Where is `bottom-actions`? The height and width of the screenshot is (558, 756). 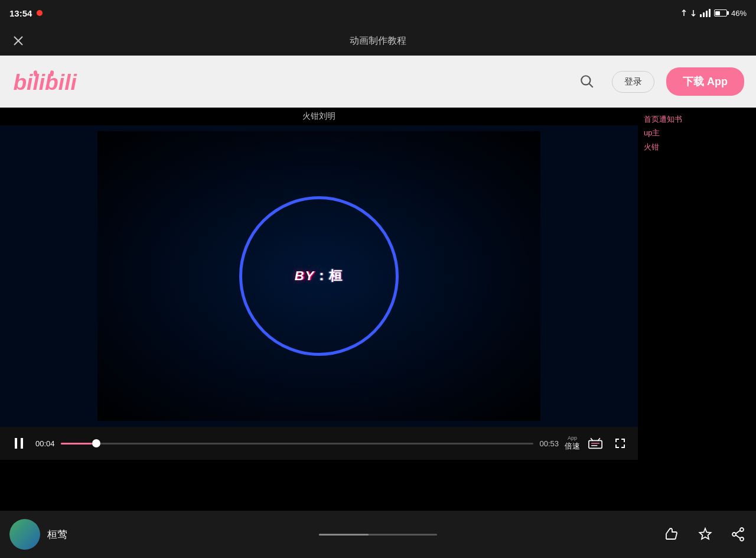 bottom-actions is located at coordinates (705, 534).